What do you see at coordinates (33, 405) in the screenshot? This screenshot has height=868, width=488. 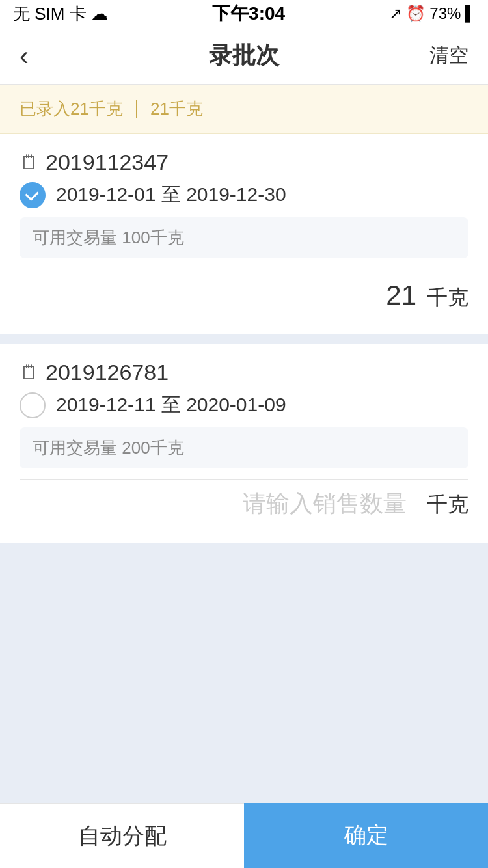 I see `batch2-radio` at bounding box center [33, 405].